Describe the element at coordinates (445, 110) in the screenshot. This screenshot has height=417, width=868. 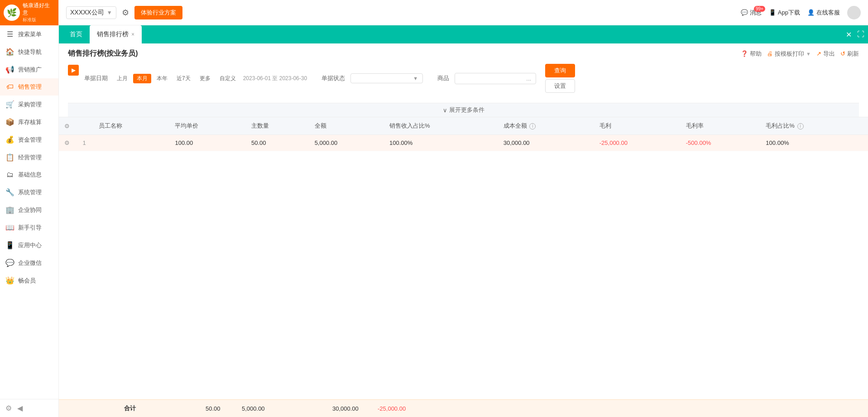
I see `expand-icon: ∨` at that location.